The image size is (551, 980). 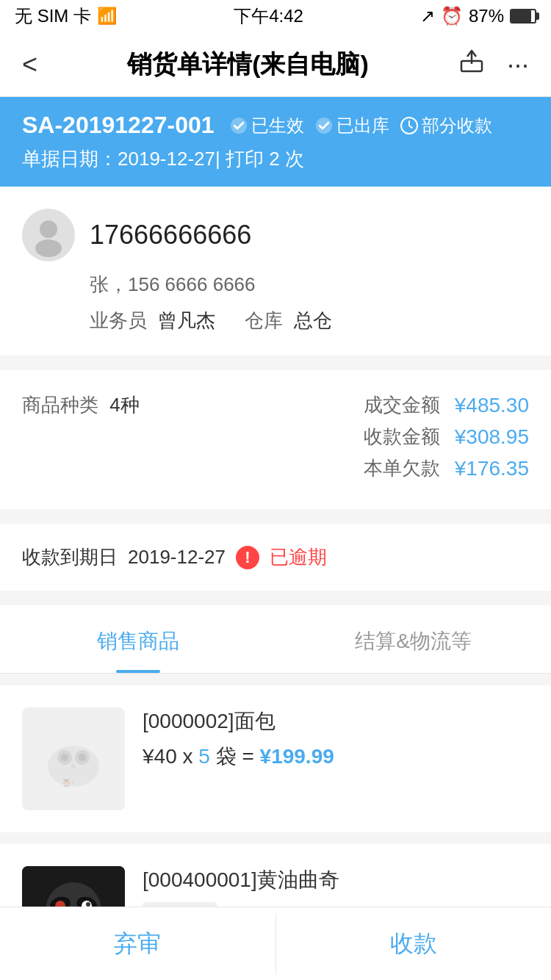 What do you see at coordinates (276, 16) in the screenshot?
I see `status-bar: 无 SIM 卡 📶 下午4:42 ↗ ⏰ 87%` at bounding box center [276, 16].